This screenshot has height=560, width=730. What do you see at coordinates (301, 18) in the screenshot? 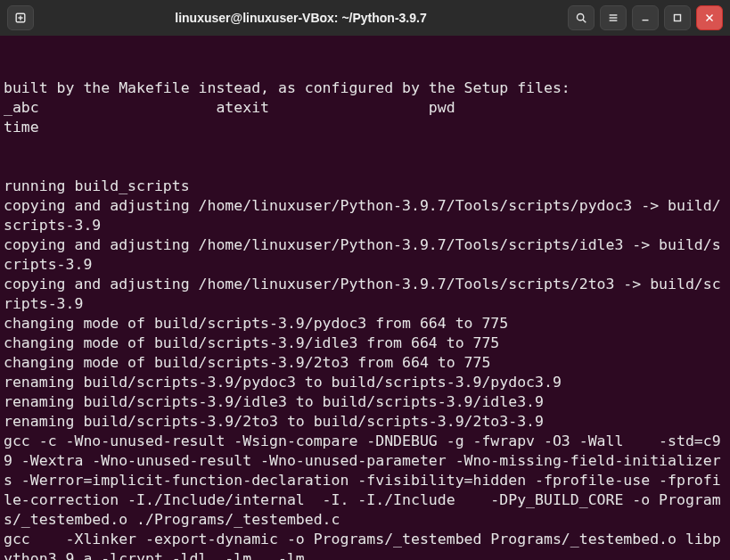
I see `window-title: linuxuser@linuxuser-VBox: ~/Python-3.9.7` at bounding box center [301, 18].